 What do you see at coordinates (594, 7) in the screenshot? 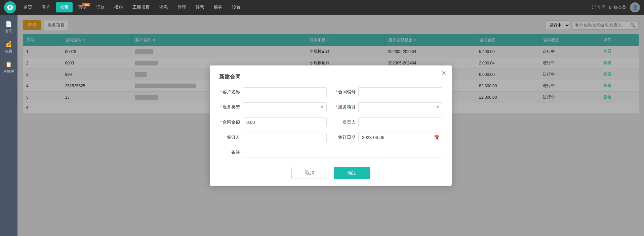
I see `fullscreen-icon: ⛶` at bounding box center [594, 7].